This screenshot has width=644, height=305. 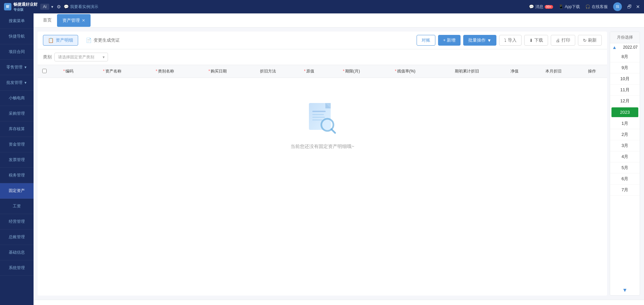 What do you see at coordinates (74, 20) in the screenshot?
I see `tab-asset-management: 资产管理 ✕` at bounding box center [74, 20].